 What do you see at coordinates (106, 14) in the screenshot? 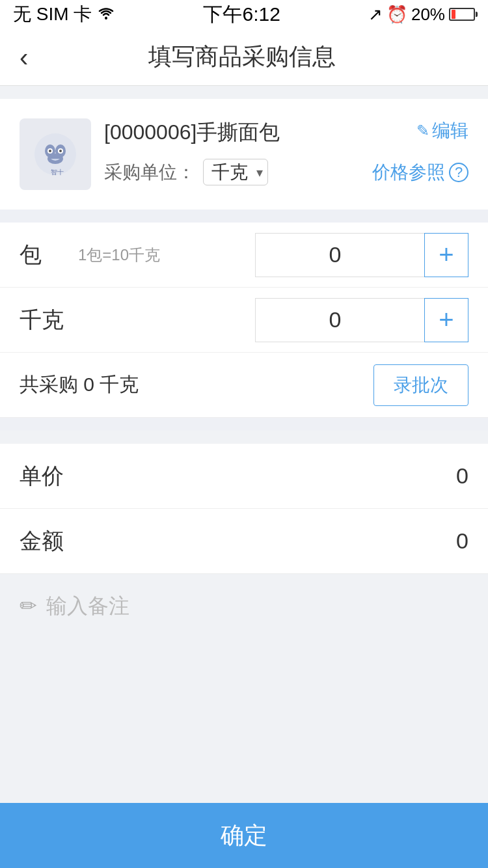
I see `wifi-icon` at bounding box center [106, 14].